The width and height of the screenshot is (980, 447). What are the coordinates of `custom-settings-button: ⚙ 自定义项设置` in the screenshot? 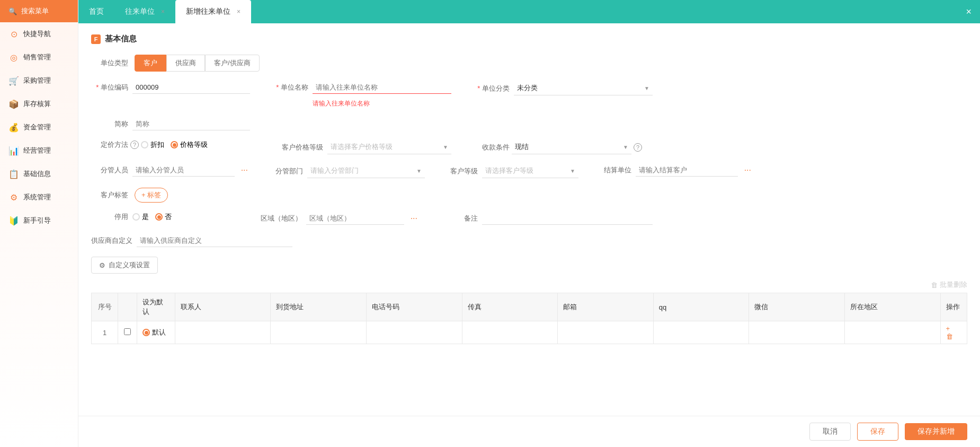 It's located at (124, 265).